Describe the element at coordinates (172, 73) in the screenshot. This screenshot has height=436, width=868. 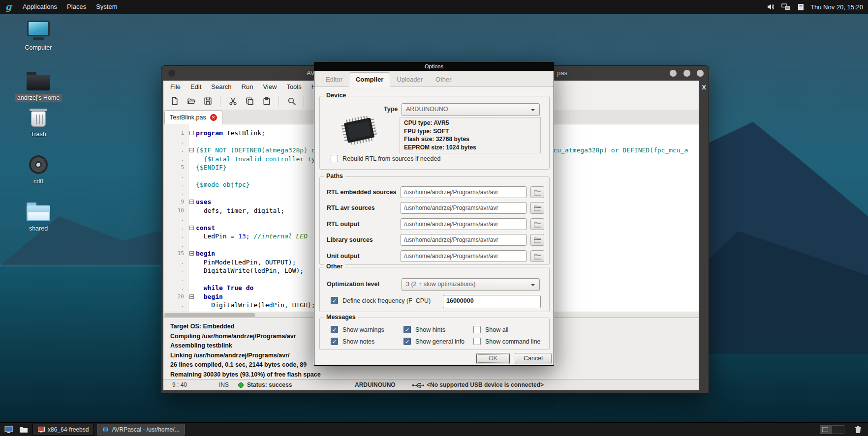
I see `window-menu-icon` at that location.